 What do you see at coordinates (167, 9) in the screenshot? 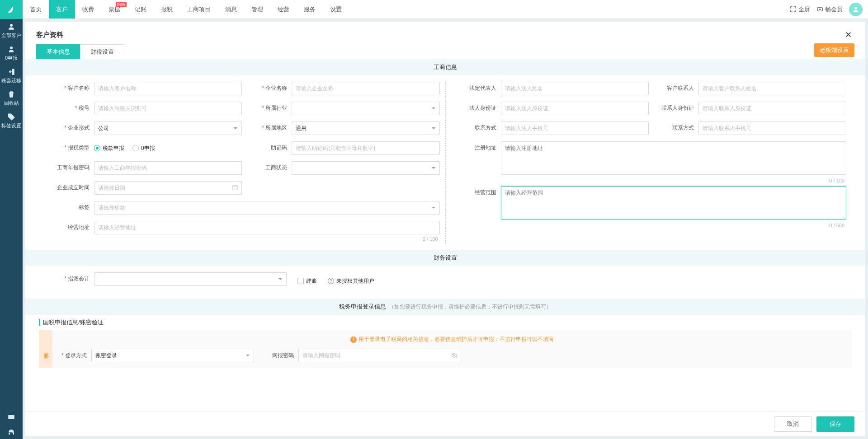
I see `nav-item-5: 报税` at bounding box center [167, 9].